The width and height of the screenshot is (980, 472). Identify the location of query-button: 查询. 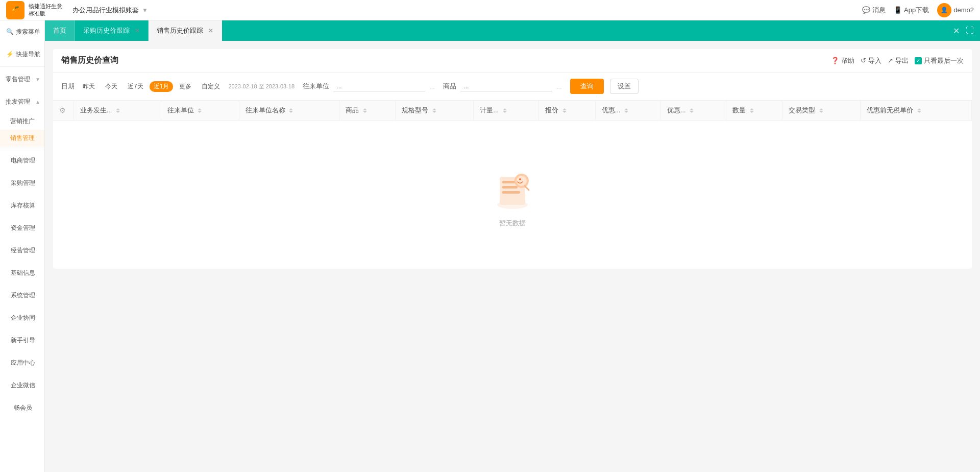
(587, 86).